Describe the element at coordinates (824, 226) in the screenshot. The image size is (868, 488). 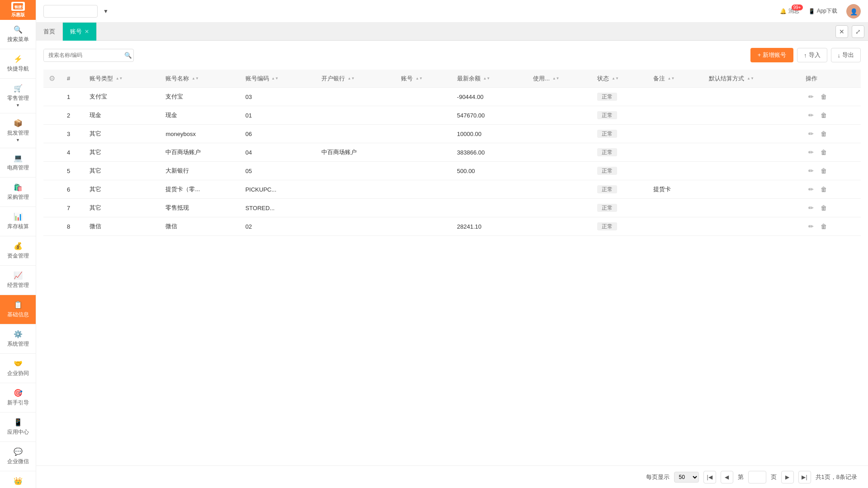
I see `delete-button-7: 🗑` at that location.